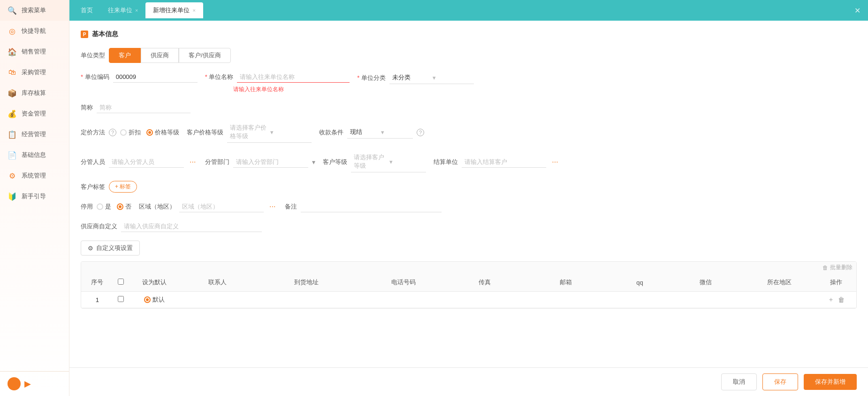 The height and width of the screenshot is (396, 868). I want to click on discount-radio, so click(123, 132).